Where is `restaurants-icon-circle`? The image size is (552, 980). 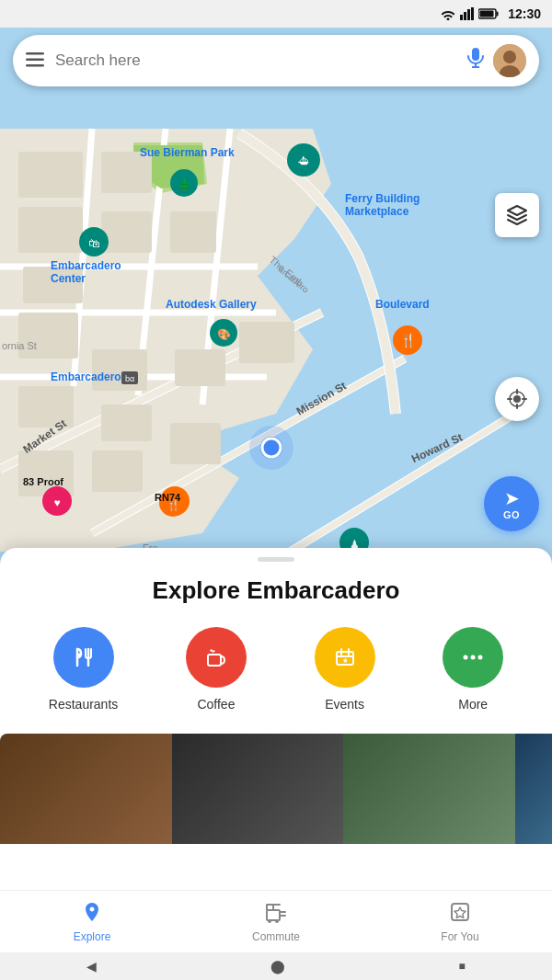 restaurants-icon-circle is located at coordinates (84, 657).